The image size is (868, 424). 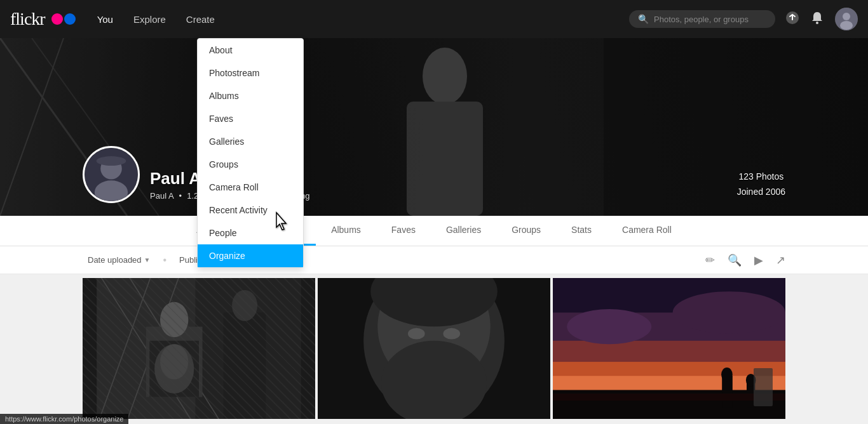 I want to click on status-url: https://www.flickr.com/photos/organize, so click(x=64, y=419).